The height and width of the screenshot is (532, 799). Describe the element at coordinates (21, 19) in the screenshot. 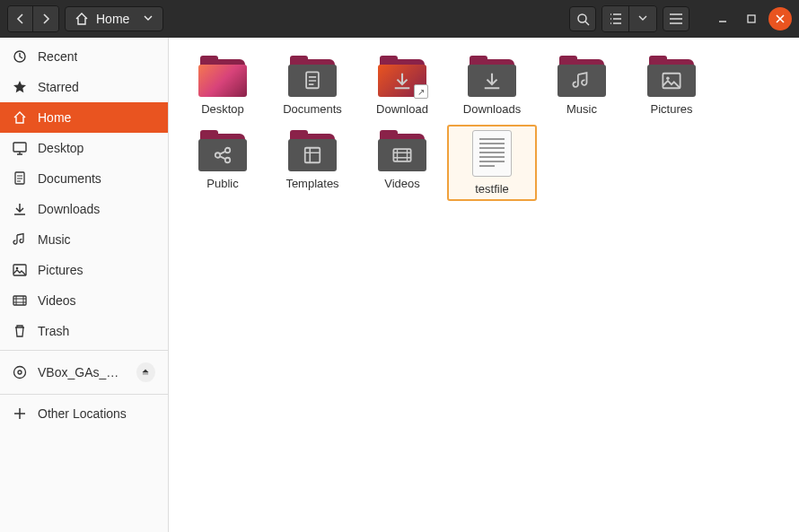

I see `back-button` at that location.